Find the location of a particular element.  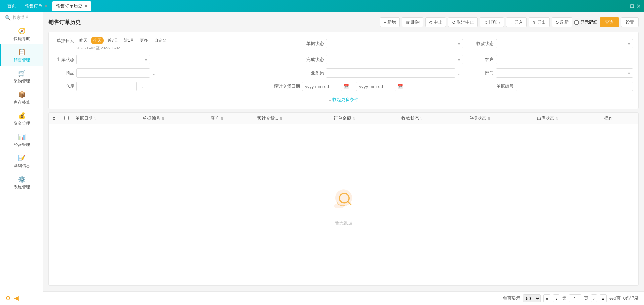

tab-home: 首页 is located at coordinates (12, 6).